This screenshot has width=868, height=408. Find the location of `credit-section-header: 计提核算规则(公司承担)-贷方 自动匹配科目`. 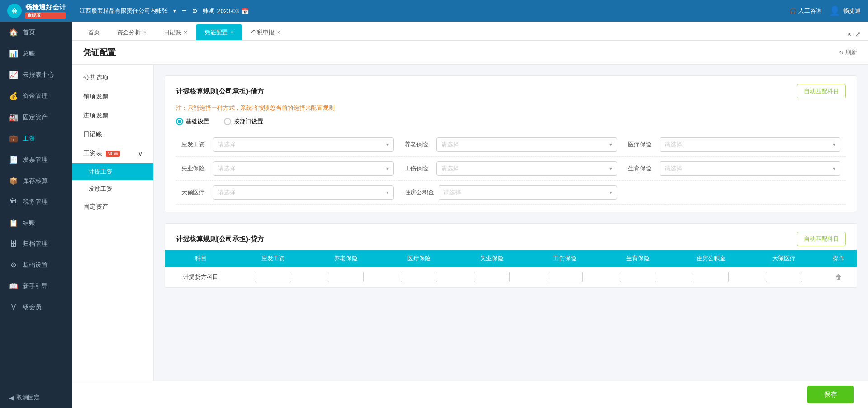

credit-section-header: 计提核算规则(公司承担)-贷方 自动匹配科目 is located at coordinates (511, 237).